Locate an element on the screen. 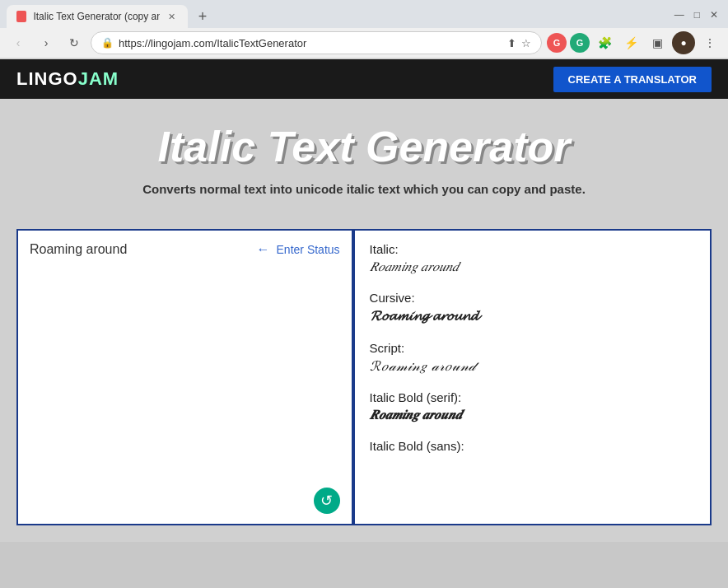 This screenshot has width=728, height=588. output-value-italic: 𝑅𝑜𝑎𝑚𝑖𝑛𝑔 𝑎𝑟𝑜𝑢𝑛𝑑 is located at coordinates (532, 267).